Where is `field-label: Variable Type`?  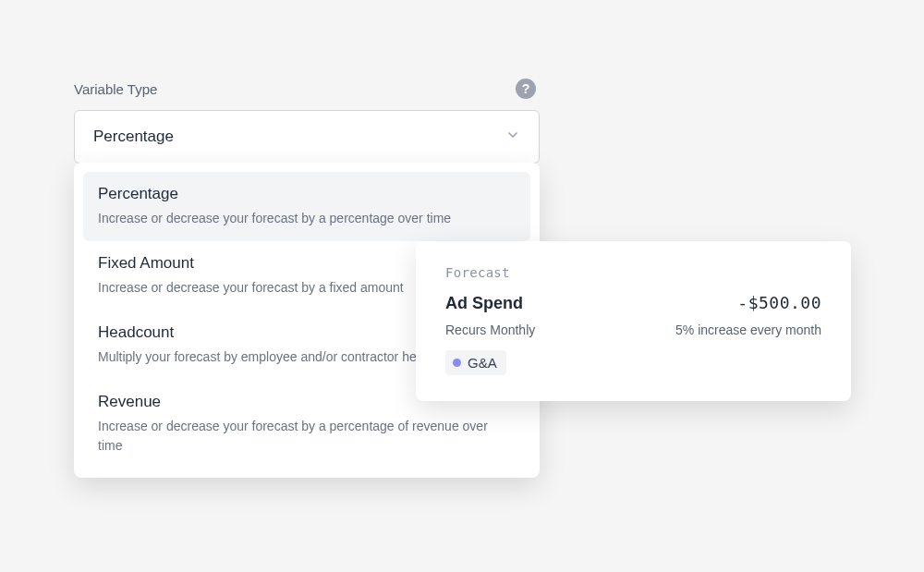 field-label: Variable Type is located at coordinates (116, 89).